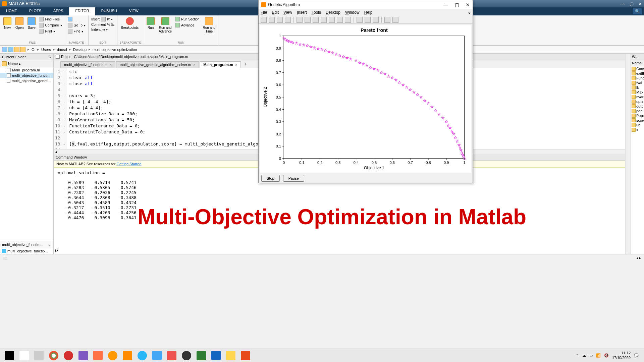 This screenshot has width=644, height=362. Describe the element at coordinates (103, 29) in the screenshot. I see `indent-button: Indent ⇥ ⇤` at that location.